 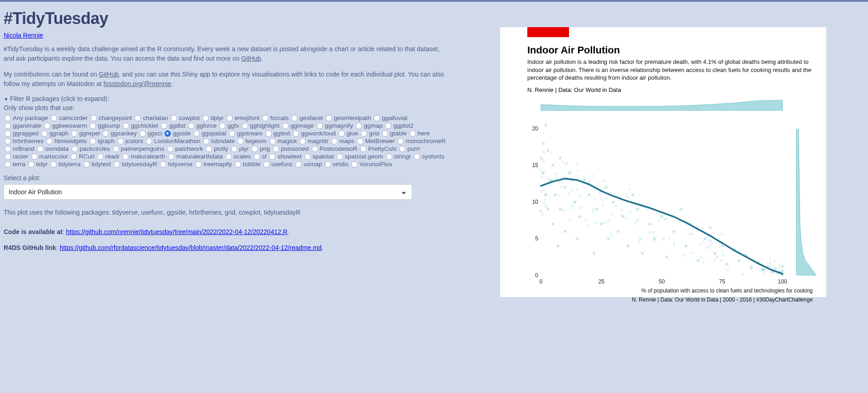 I want to click on package-radio-charlatan: charlatan, so click(x=151, y=118).